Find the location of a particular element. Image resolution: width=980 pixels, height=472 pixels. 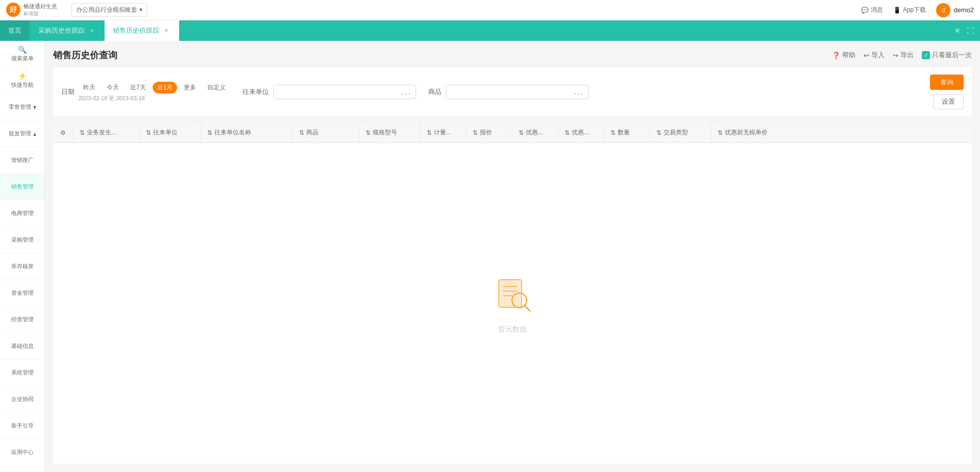

empty-icon is located at coordinates (512, 296).